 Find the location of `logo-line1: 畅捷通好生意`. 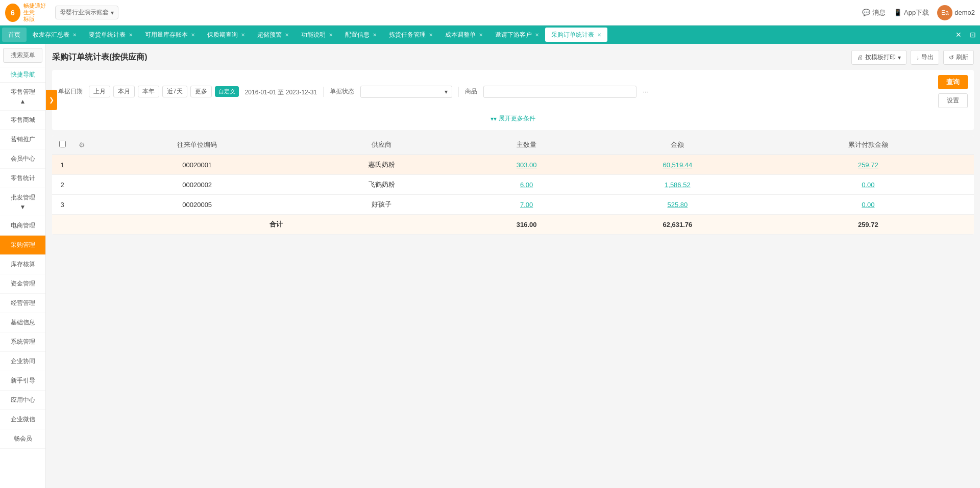

logo-line1: 畅捷通好生意 is located at coordinates (37, 9).